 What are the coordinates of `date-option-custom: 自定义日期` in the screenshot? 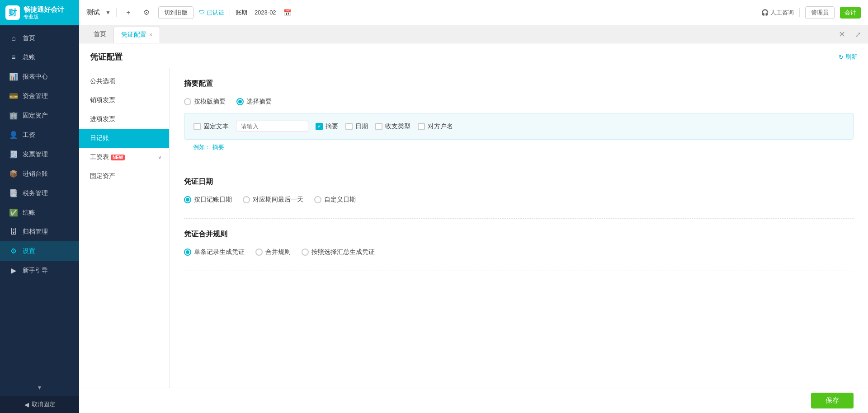 It's located at (335, 200).